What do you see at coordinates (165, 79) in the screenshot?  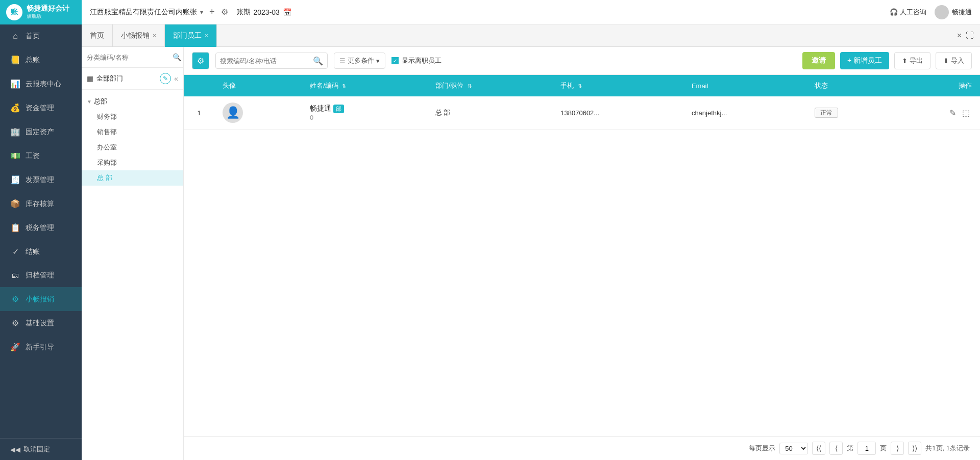 I see `dept-edit-button: ✎` at bounding box center [165, 79].